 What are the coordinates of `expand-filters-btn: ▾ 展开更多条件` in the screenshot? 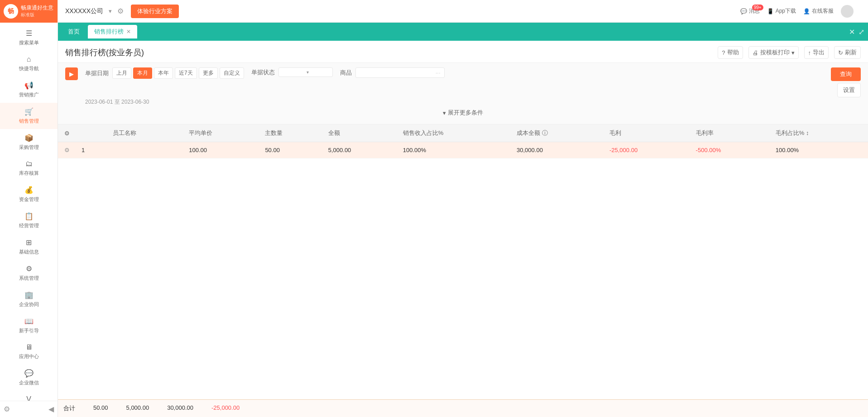 It's located at (463, 113).